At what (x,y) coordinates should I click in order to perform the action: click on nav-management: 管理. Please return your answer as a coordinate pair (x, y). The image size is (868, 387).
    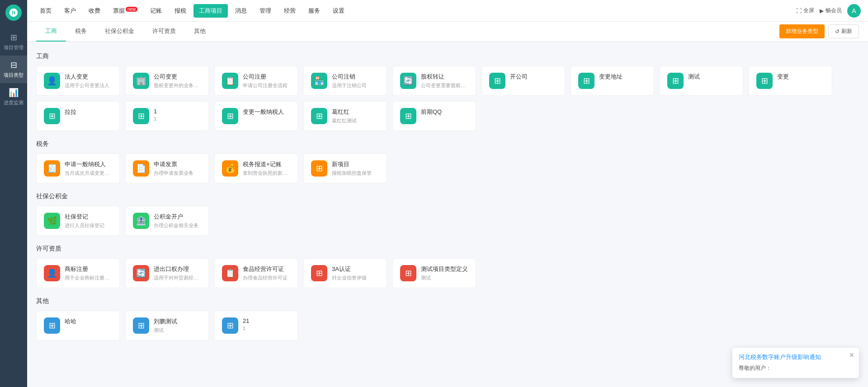
    Looking at the image, I should click on (265, 11).